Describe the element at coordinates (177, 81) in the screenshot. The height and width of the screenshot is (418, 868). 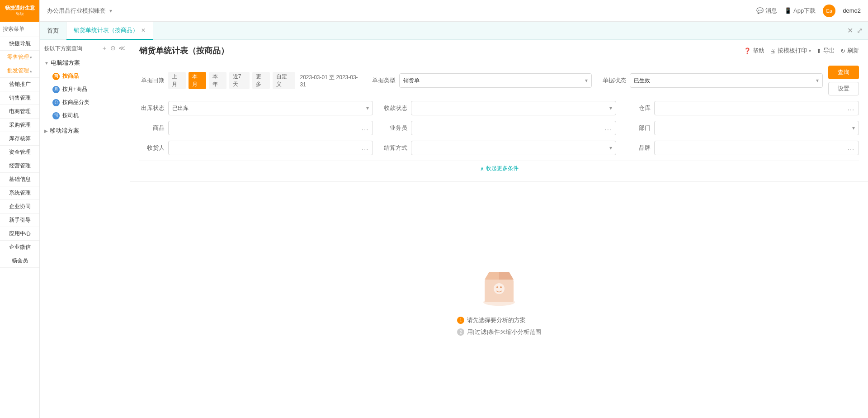
I see `date-tag-last-month: 上月` at that location.